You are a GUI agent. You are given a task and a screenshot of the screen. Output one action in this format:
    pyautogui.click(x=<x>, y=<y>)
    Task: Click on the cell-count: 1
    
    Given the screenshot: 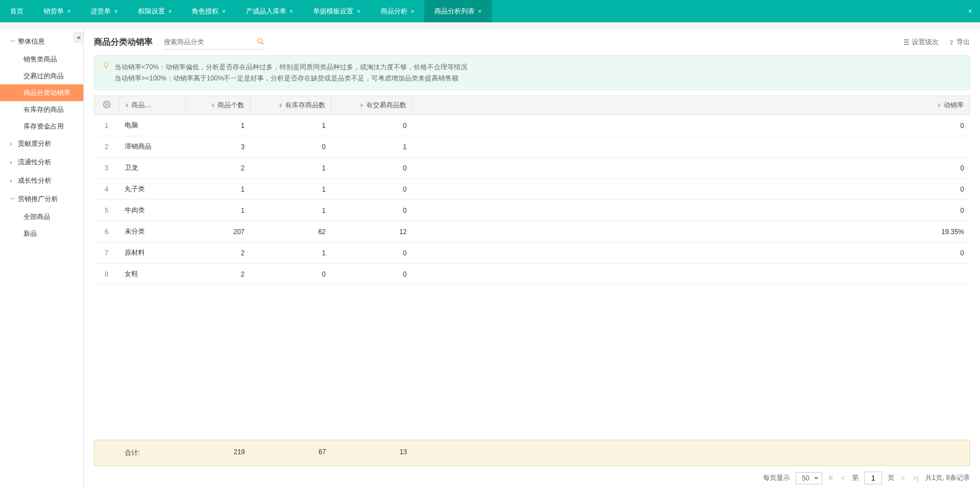 What is the action you would take?
    pyautogui.click(x=218, y=189)
    